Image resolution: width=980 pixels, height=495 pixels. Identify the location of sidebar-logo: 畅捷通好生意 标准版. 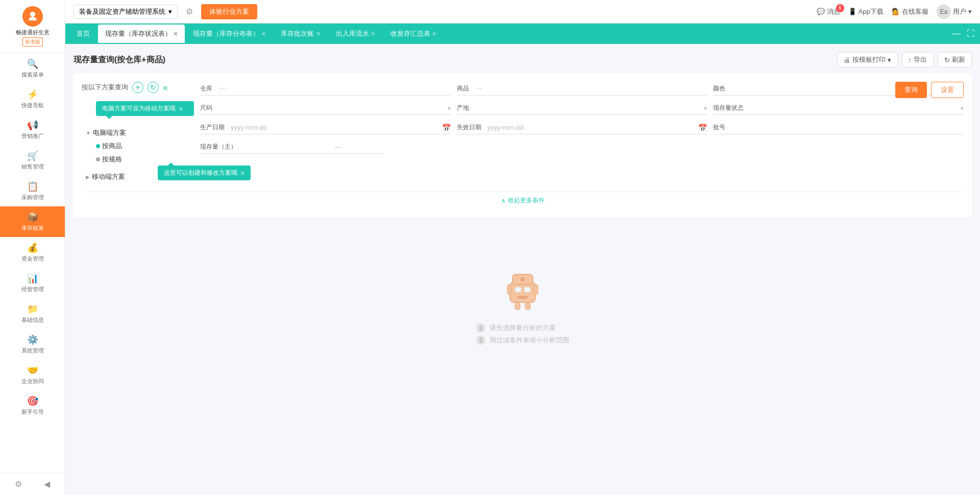
(33, 27).